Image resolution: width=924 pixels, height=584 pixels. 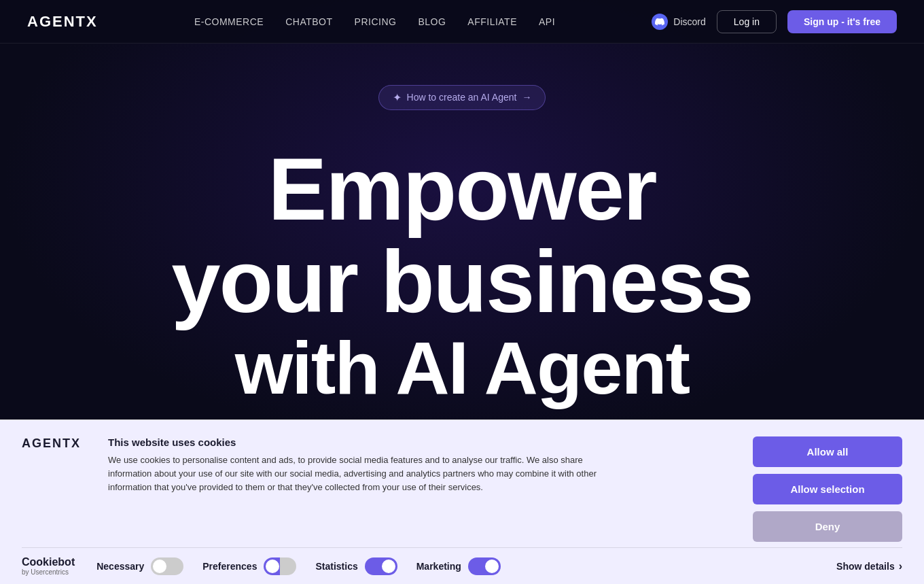 What do you see at coordinates (249, 566) in the screenshot?
I see `control-preferences: Preferences` at bounding box center [249, 566].